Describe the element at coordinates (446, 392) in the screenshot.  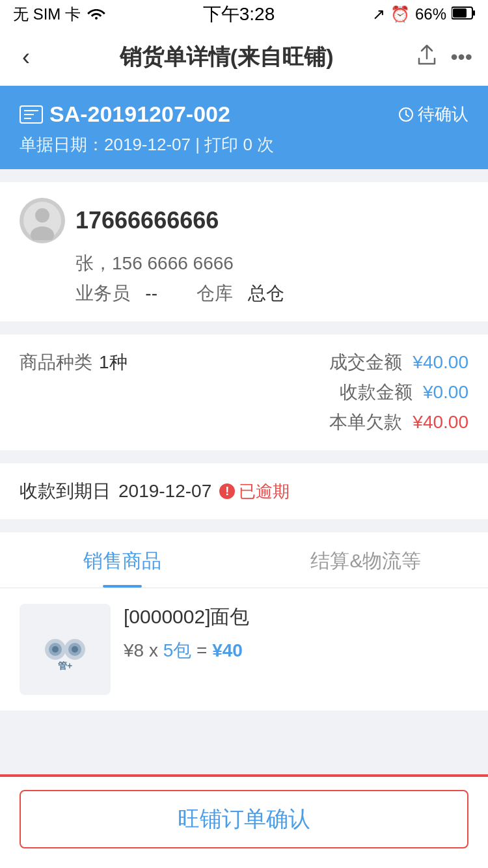
I see `amount-value-1: ¥0.00` at that location.